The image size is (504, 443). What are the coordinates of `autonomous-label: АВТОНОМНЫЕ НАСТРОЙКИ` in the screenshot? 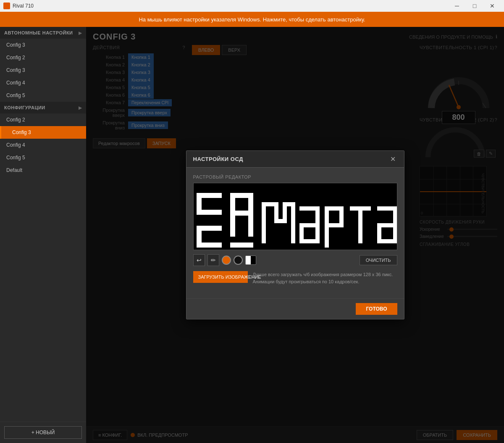 It's located at (39, 33).